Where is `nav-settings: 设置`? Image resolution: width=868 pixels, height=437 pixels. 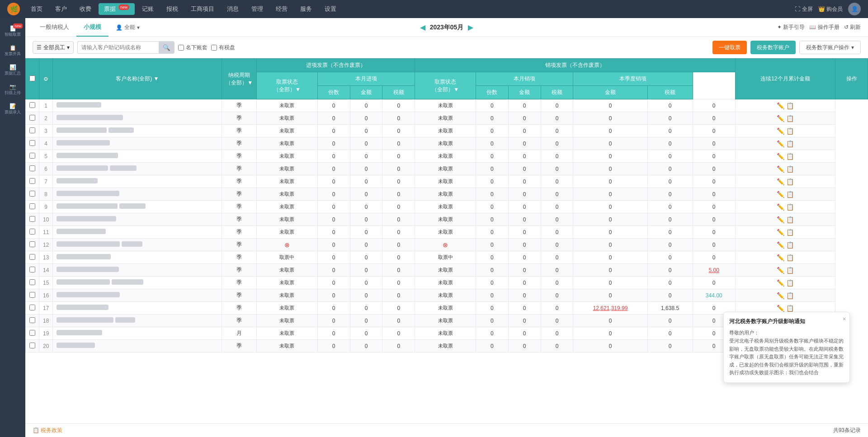 nav-settings: 设置 is located at coordinates (330, 9).